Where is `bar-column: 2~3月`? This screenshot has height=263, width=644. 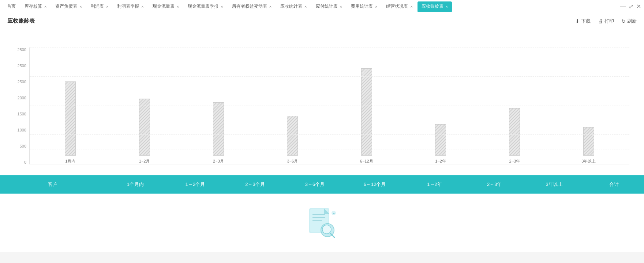
bar-column: 2~3月 is located at coordinates (218, 106).